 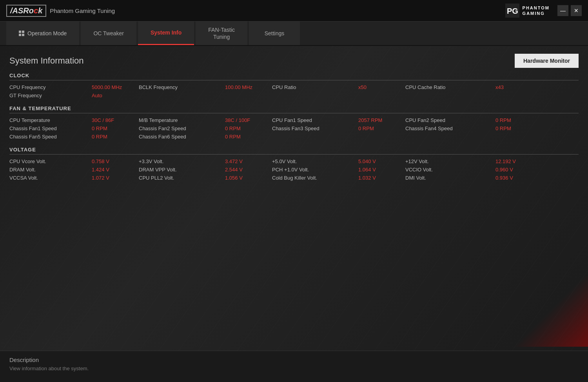 What do you see at coordinates (221, 33) in the screenshot?
I see `tab-fan-tastic: FAN-TasticTuning` at bounding box center [221, 33].